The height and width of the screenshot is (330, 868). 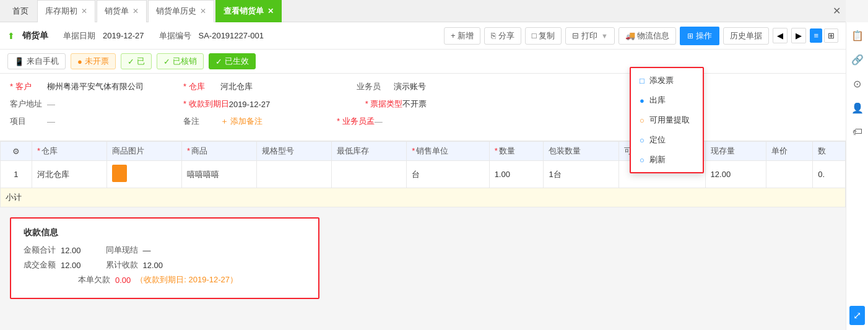 What do you see at coordinates (857, 59) in the screenshot?
I see `sidebar-link-icon: 🔗` at bounding box center [857, 59].